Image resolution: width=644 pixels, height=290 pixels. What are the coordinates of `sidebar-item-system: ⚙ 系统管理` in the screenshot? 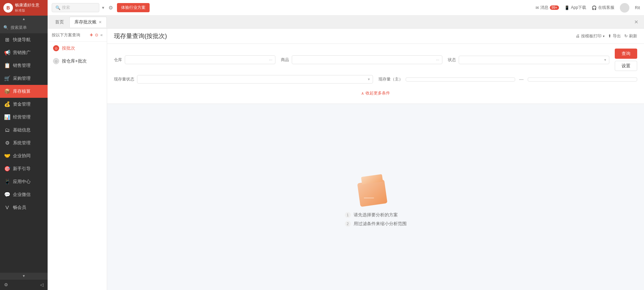 It's located at (24, 143).